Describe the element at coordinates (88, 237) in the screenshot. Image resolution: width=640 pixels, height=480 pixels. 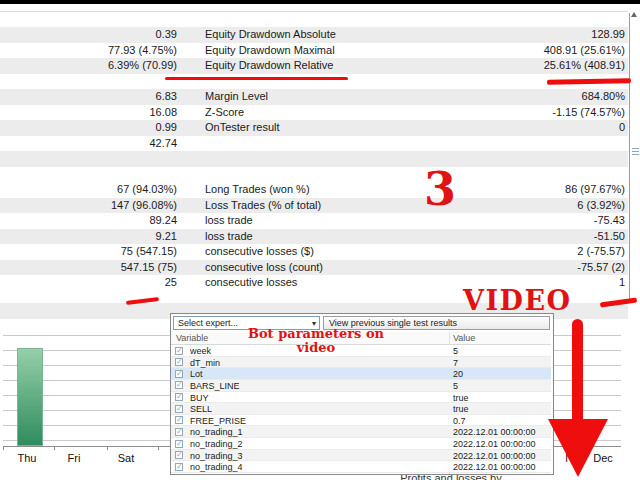
I see `stat-left-value: 9.21` at that location.